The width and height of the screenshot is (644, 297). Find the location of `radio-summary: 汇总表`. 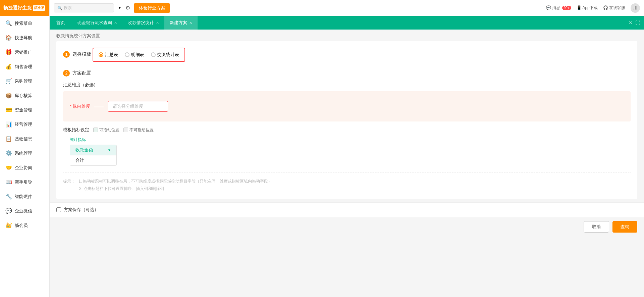

radio-summary: 汇总表 is located at coordinates (108, 55).